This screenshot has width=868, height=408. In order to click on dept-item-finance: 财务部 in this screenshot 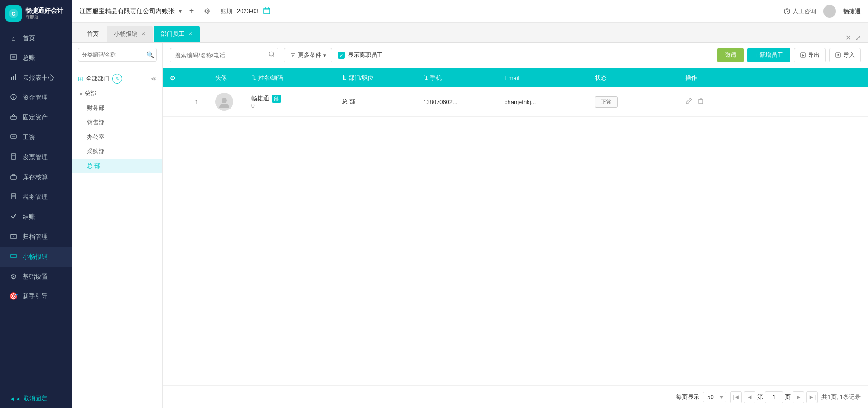, I will do `click(118, 108)`.